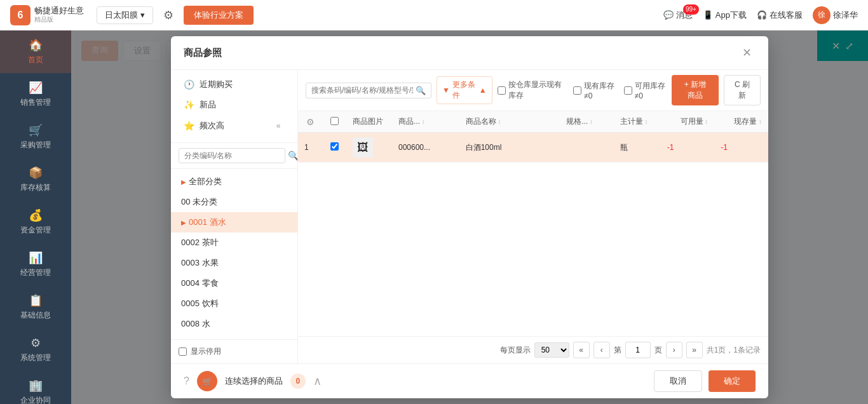 Image resolution: width=868 pixels, height=404 pixels. Describe the element at coordinates (637, 122) in the screenshot. I see `col-header-unit: 主计量` at that location.